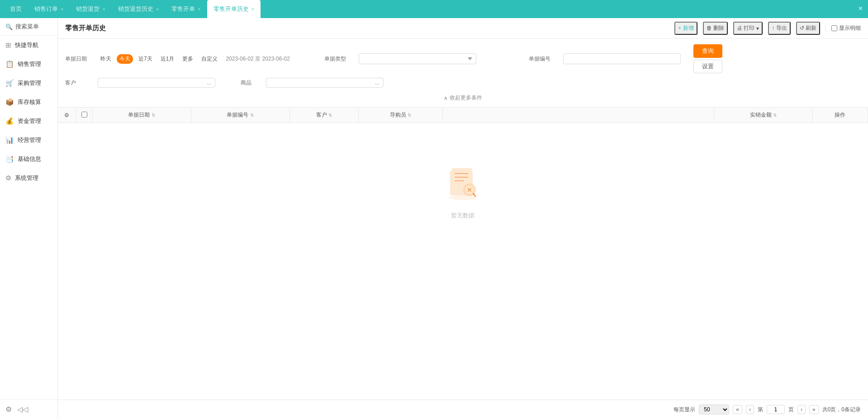 The image size is (868, 419). Describe the element at coordinates (684, 410) in the screenshot. I see `per-page-label: 每页显示` at that location.